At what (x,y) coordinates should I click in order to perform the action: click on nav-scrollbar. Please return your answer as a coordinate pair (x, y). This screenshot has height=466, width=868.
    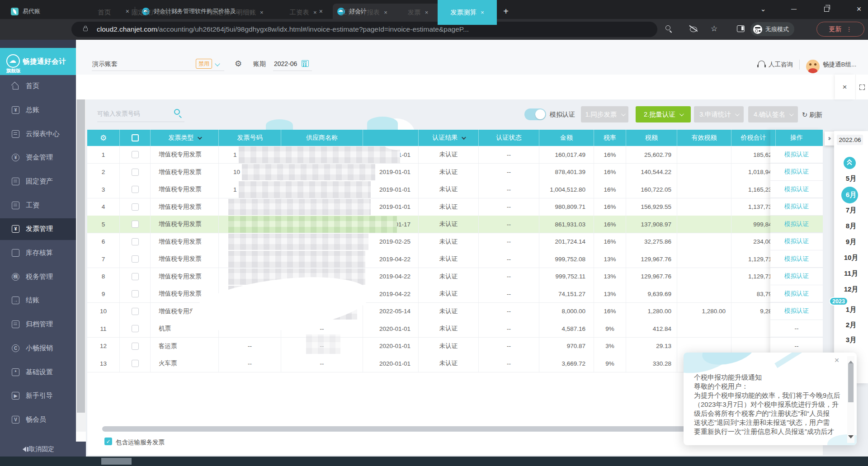
    Looking at the image, I should click on (81, 258).